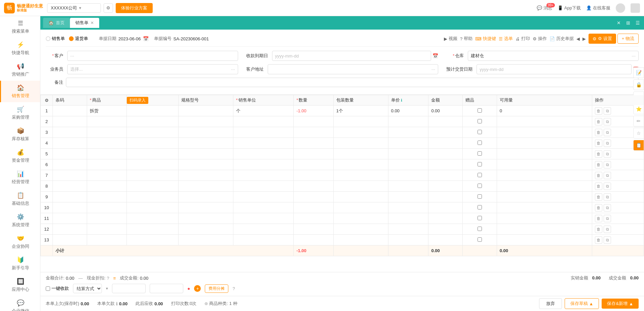  Describe the element at coordinates (263, 111) in the screenshot. I see `unit-cell: 个` at that location.